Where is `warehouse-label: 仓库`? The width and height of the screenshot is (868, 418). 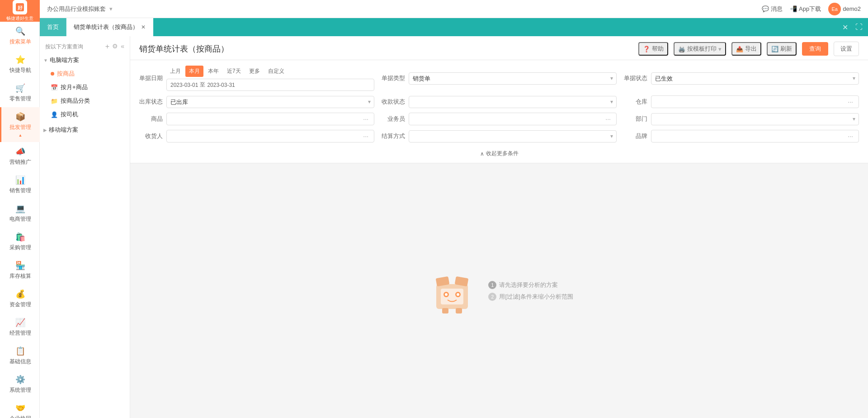
warehouse-label: 仓库 is located at coordinates (637, 102).